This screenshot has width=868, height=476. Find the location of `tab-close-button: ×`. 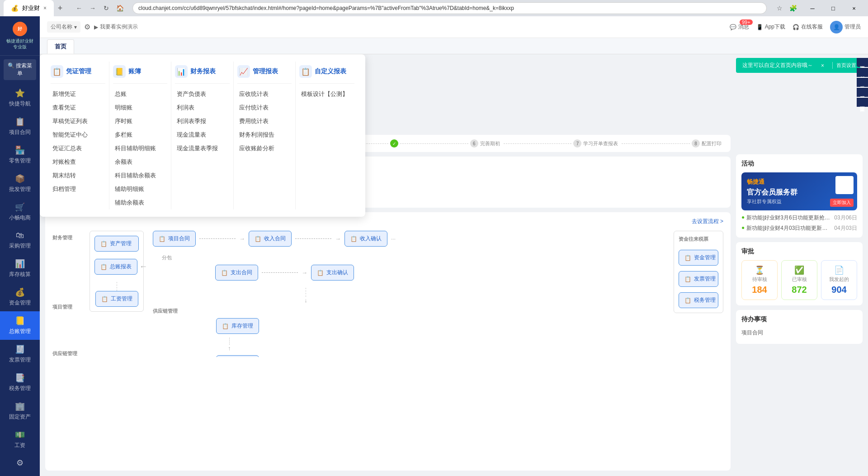

tab-close-button: × is located at coordinates (45, 8).